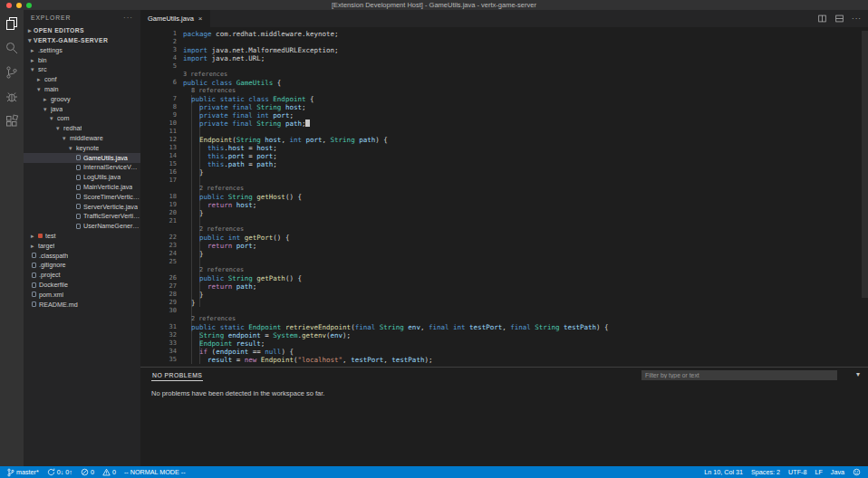 Image resolution: width=868 pixels, height=478 pixels. What do you see at coordinates (504, 390) in the screenshot?
I see `panel-message: No problems have been detected in the wo…` at bounding box center [504, 390].